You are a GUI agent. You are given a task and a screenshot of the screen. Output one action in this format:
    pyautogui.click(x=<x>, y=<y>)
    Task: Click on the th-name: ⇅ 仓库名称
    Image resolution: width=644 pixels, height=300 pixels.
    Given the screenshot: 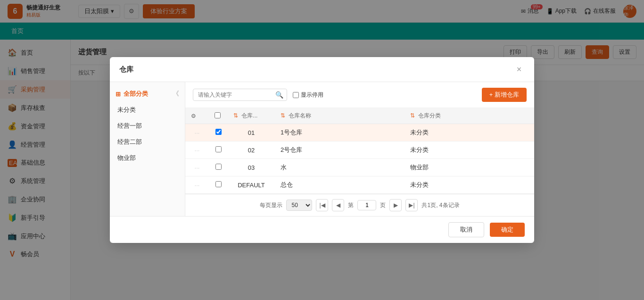 What is the action you would take?
    pyautogui.click(x=339, y=116)
    